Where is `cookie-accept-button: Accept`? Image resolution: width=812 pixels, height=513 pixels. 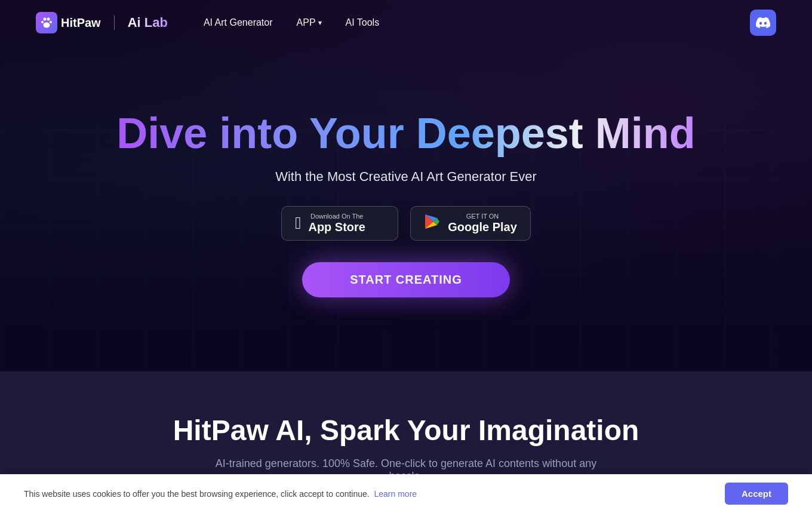 cookie-accept-button: Accept is located at coordinates (756, 493).